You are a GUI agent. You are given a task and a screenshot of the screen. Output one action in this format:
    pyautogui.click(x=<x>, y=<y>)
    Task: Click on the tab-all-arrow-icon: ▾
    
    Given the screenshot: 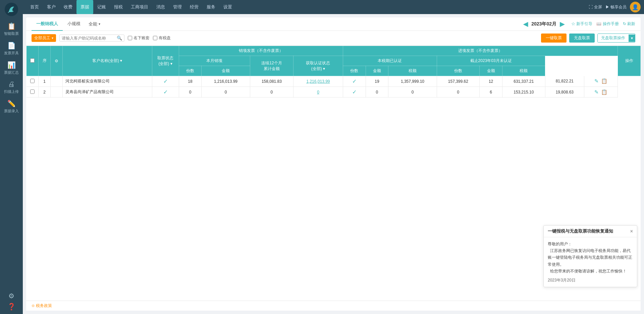 What is the action you would take?
    pyautogui.click(x=99, y=24)
    